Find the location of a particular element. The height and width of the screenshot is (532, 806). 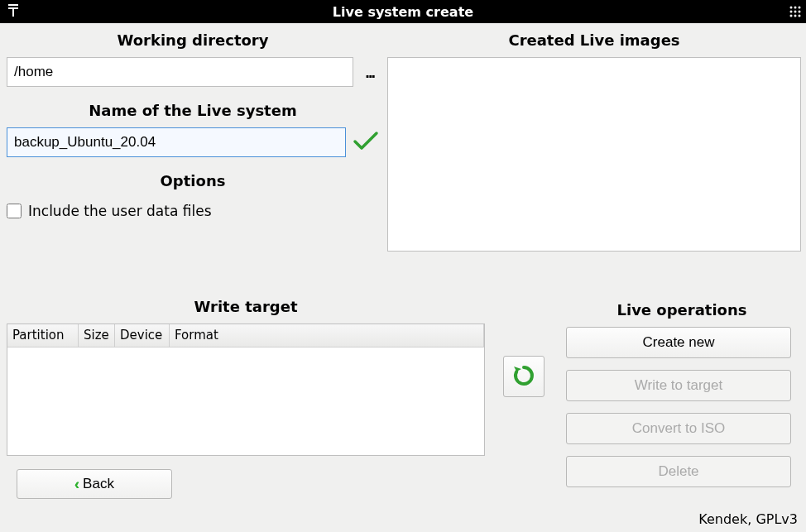

footer-credit: Kendek, GPLv3 is located at coordinates (748, 520).